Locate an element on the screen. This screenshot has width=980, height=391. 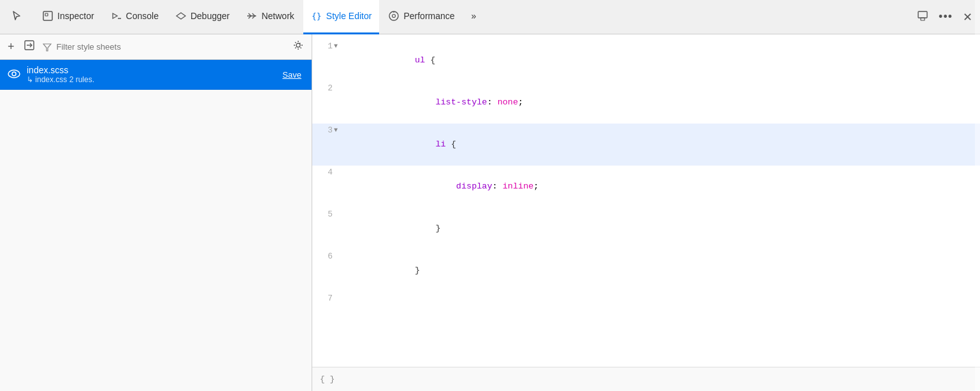
line-gutter-3: 3 ▼ is located at coordinates (331, 131).